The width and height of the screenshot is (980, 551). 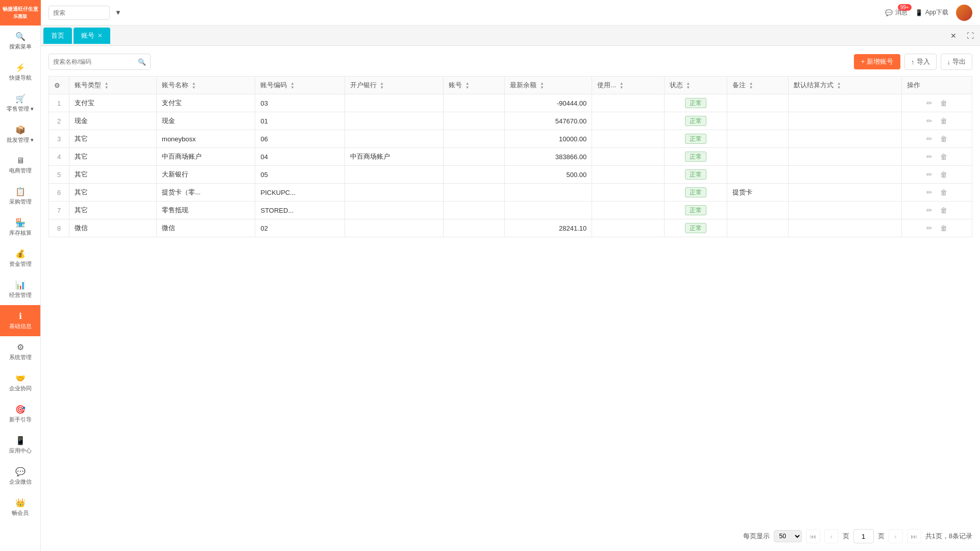 I want to click on search-icon: 🔍, so click(x=142, y=62).